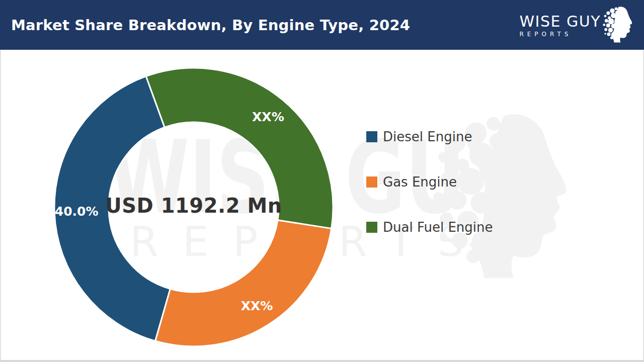 The height and width of the screenshot is (362, 644). What do you see at coordinates (430, 182) in the screenshot?
I see `legend-item-gas-engine: Gas Engine` at bounding box center [430, 182].